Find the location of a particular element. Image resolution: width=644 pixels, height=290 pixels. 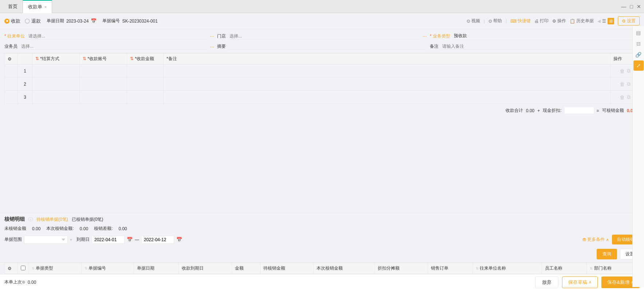

tab-home: 首页 is located at coordinates (13, 7).